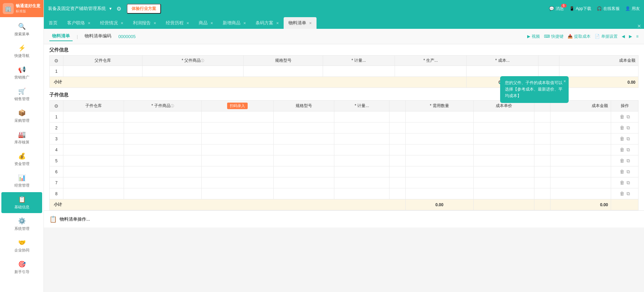 Image resolution: width=644 pixels, height=292 pixels. What do you see at coordinates (177, 23) in the screenshot?
I see `tab-history: 经营历程 ✕` at bounding box center [177, 23].